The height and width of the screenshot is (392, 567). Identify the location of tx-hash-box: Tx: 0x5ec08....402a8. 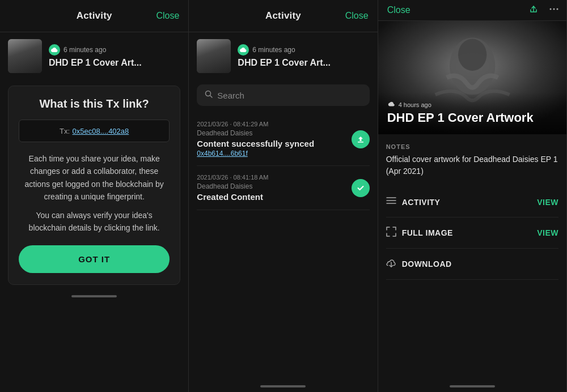
(94, 131).